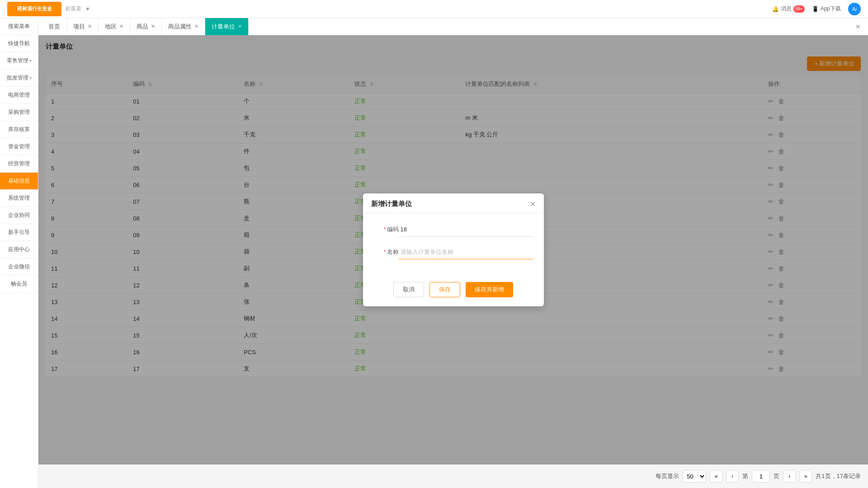 This screenshot has height=488, width=868. I want to click on sidebar-item-wholesale: 批发管理▾, so click(19, 78).